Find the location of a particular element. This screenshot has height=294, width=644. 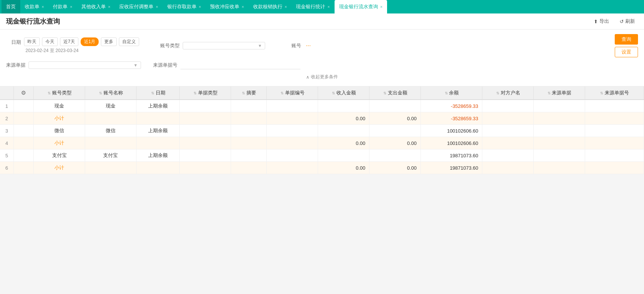

close-bank-deposit: × is located at coordinates (200, 7).